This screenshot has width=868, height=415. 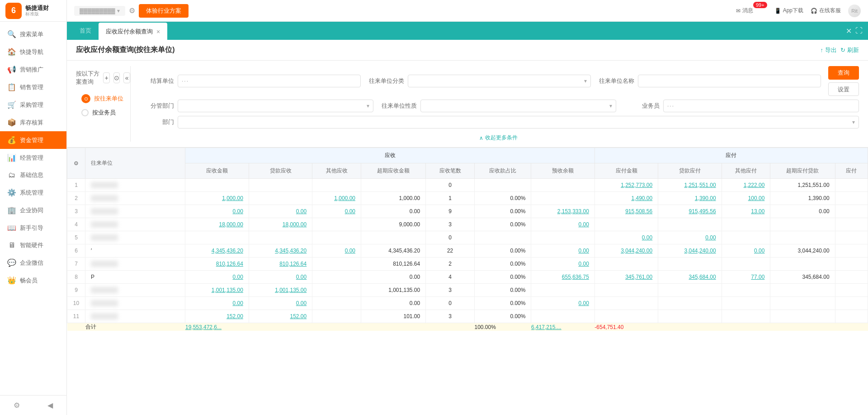 What do you see at coordinates (217, 317) in the screenshot?
I see `yingshou-je: 152.00` at bounding box center [217, 317].